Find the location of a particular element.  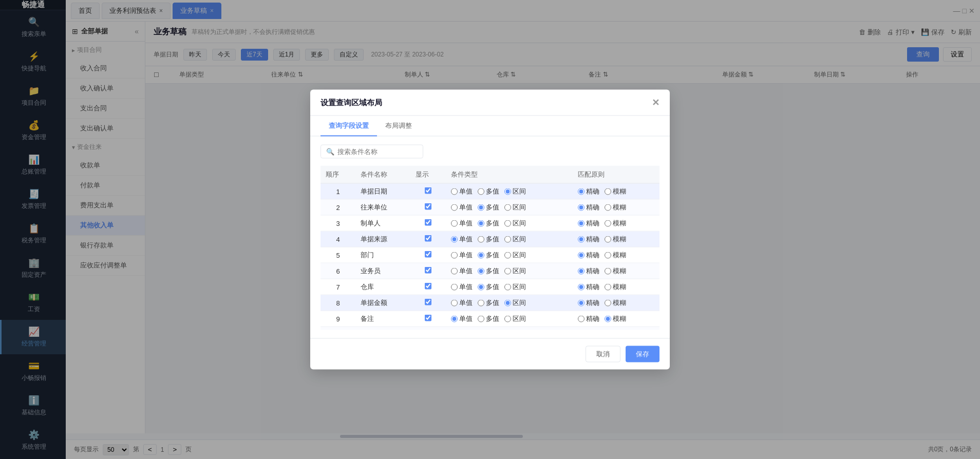

config-table-scroll: 顺序 条件名称 显示 条件类型 匹配原则 1单据日期单值多值区间精确模糊2往来单… is located at coordinates (490, 248).